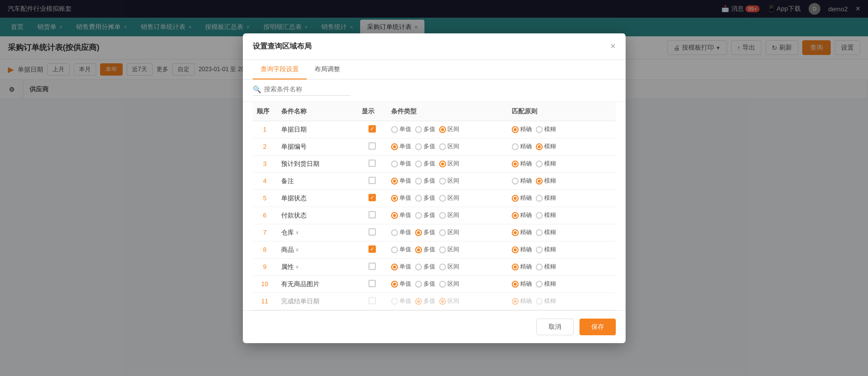 The height and width of the screenshot is (376, 868). What do you see at coordinates (613, 46) in the screenshot?
I see `dialog-close-button: ×` at bounding box center [613, 46].